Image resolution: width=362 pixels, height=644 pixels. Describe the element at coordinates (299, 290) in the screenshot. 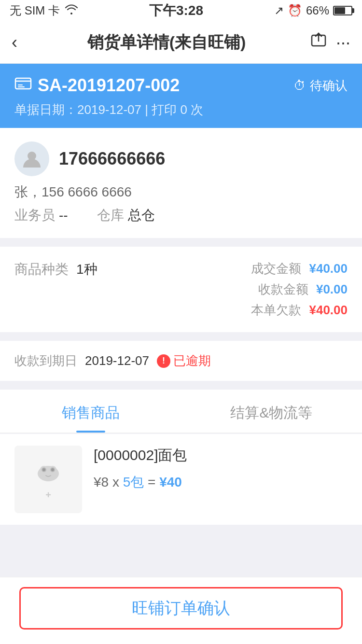

I see `amounts-panel: 成交金额 ¥40.00 收款金额 ¥0.00 本单欠款 ¥40.00` at that location.